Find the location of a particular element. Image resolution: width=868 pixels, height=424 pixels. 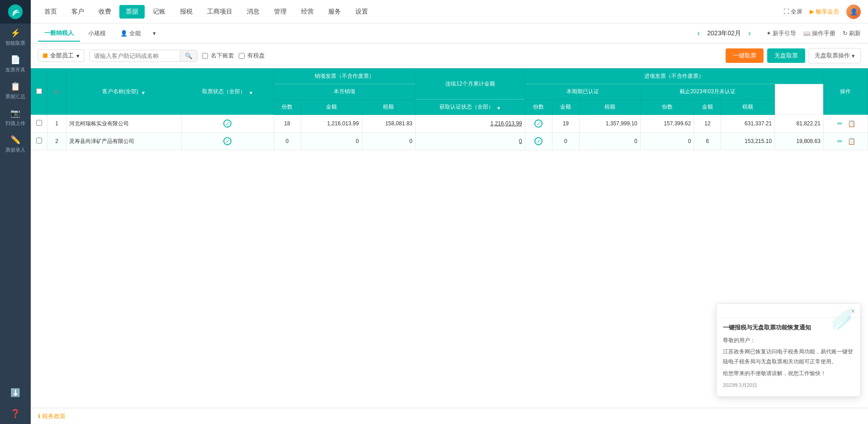

view-action-icon-0: 📋 is located at coordinates (851, 124).